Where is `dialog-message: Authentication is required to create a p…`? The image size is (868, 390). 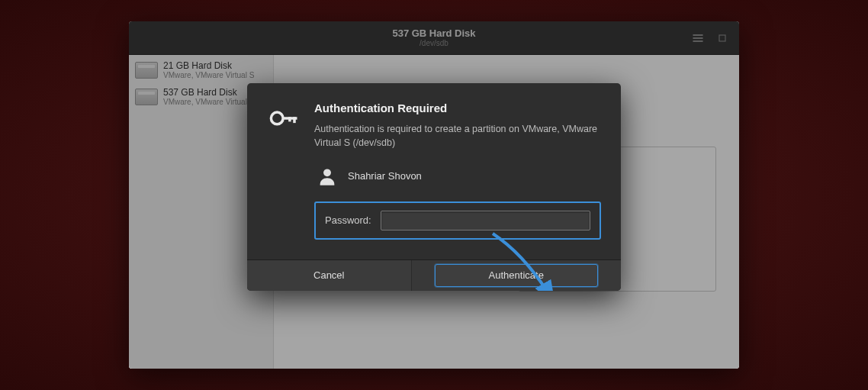
dialog-message: Authentication is required to create a p… is located at coordinates (458, 135).